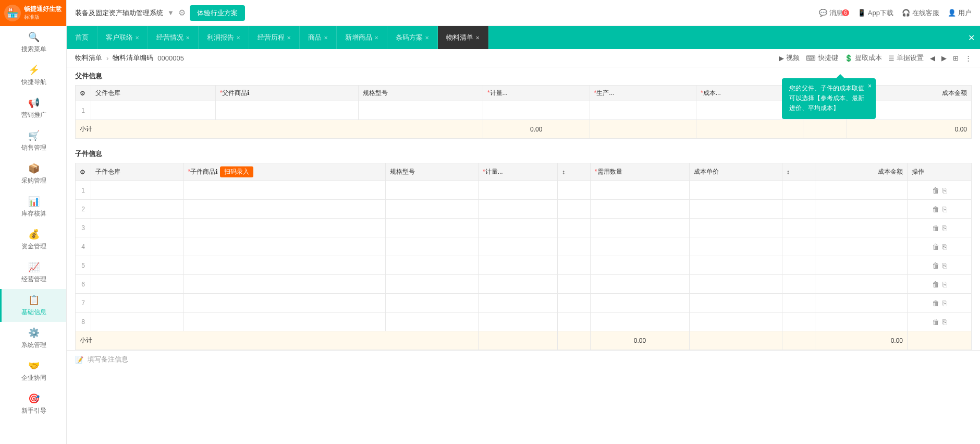  What do you see at coordinates (33, 75) in the screenshot?
I see `sidebar-item-quick-nav: ⚡ 快捷导航` at bounding box center [33, 75].